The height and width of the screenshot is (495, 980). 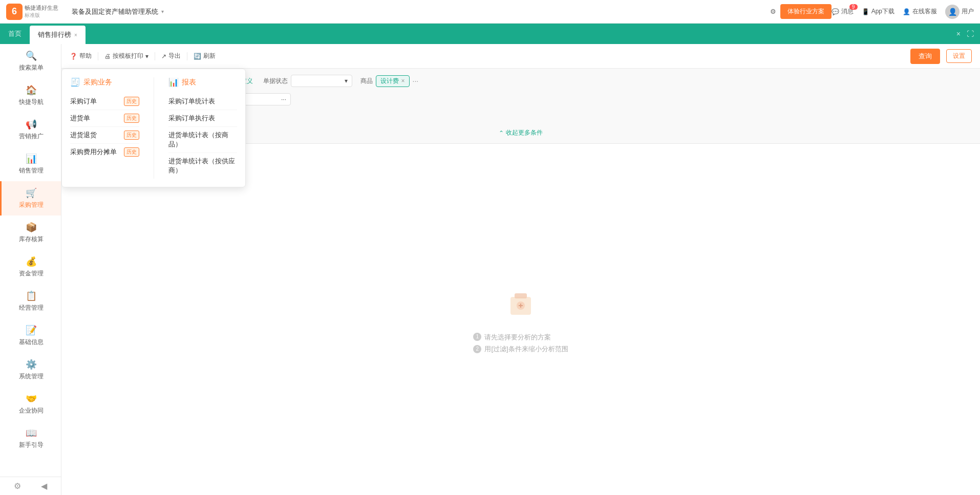 I want to click on logo-icon: 6, so click(x=14, y=12).